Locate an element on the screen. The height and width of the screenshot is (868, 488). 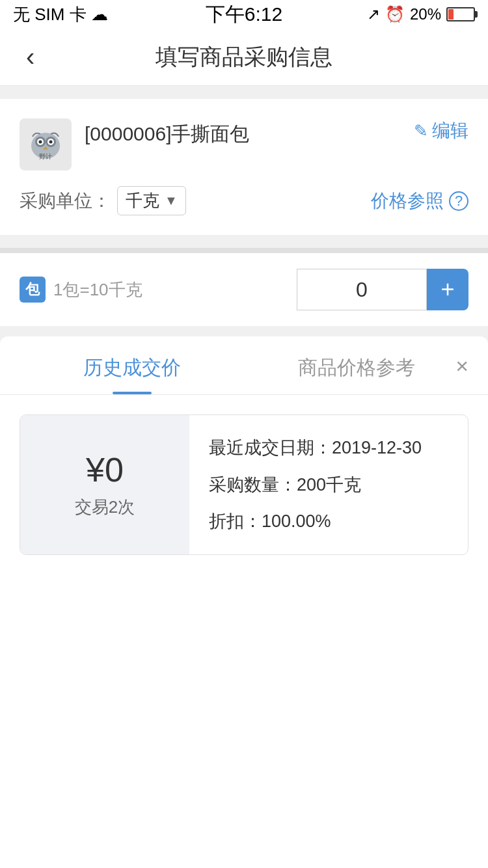
history-card: ¥0 交易2次 最近成交日期：2019-12-30 采购数量：200千克 折扣：… is located at coordinates (244, 485).